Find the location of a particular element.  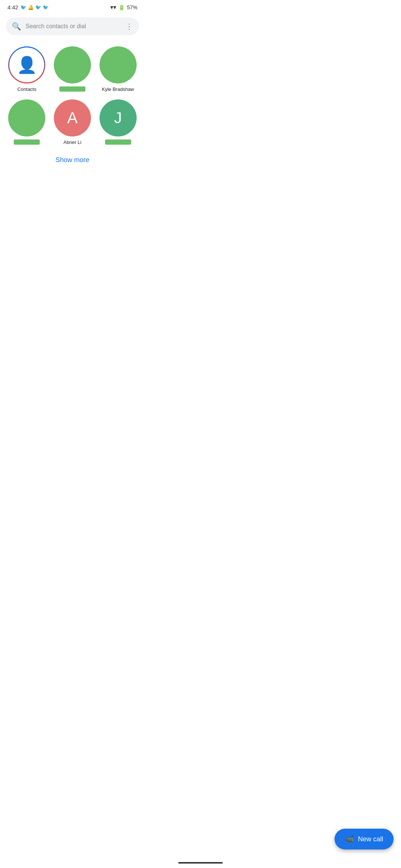

contact-item-kyle: Kyle Bradshaw is located at coordinates (118, 69).